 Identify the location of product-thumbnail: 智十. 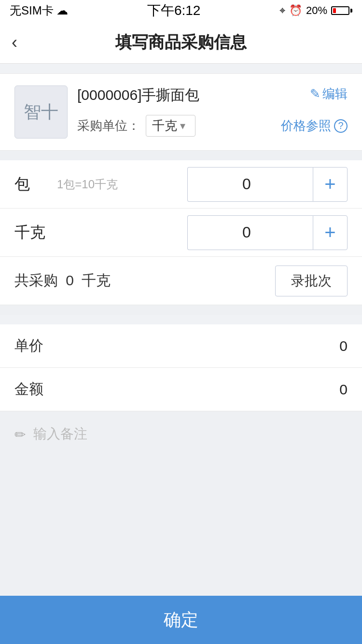
(41, 112).